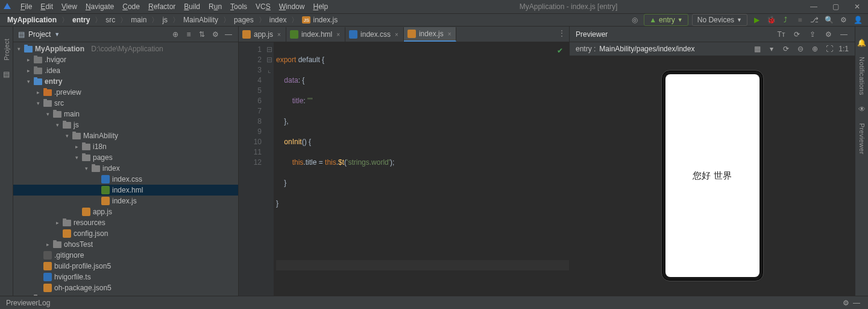 The image size is (868, 309). Describe the element at coordinates (201, 20) in the screenshot. I see `crumb-mainability: MainAbility` at that location.